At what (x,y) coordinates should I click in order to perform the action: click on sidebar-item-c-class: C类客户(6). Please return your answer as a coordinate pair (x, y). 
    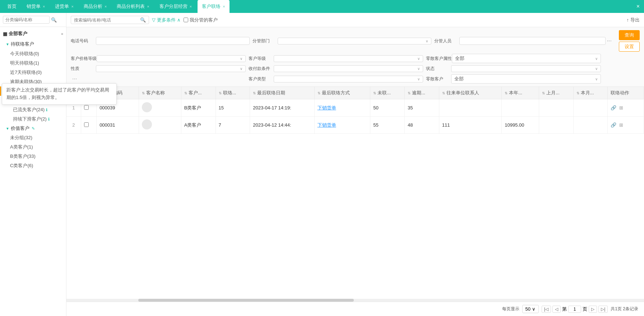
    Looking at the image, I should click on (33, 166).